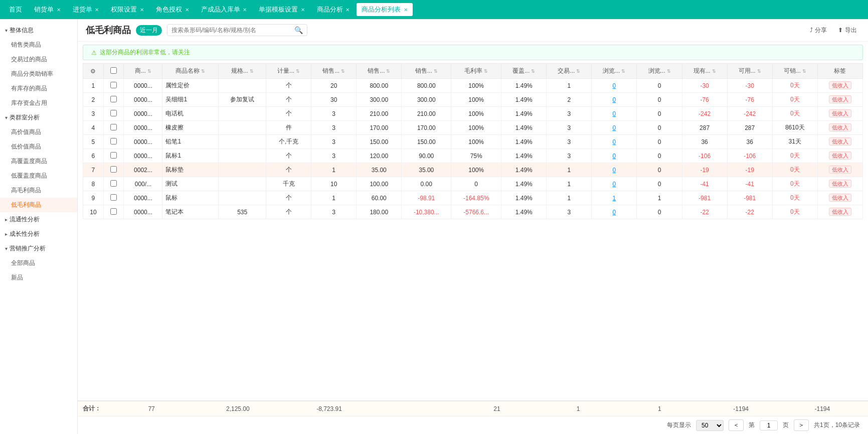 This screenshot has width=868, height=434. Describe the element at coordinates (524, 71) in the screenshot. I see `th-coverage: 覆盖...⇅` at that location.